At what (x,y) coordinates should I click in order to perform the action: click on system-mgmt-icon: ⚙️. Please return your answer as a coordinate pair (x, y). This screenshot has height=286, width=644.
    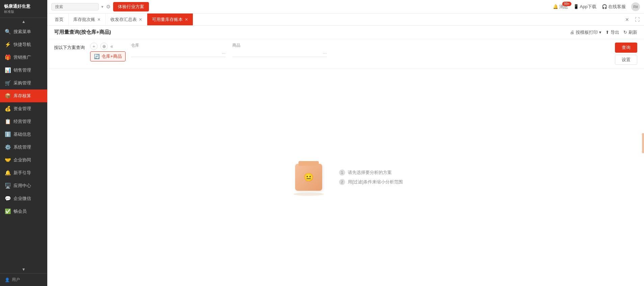
    Looking at the image, I should click on (8, 147).